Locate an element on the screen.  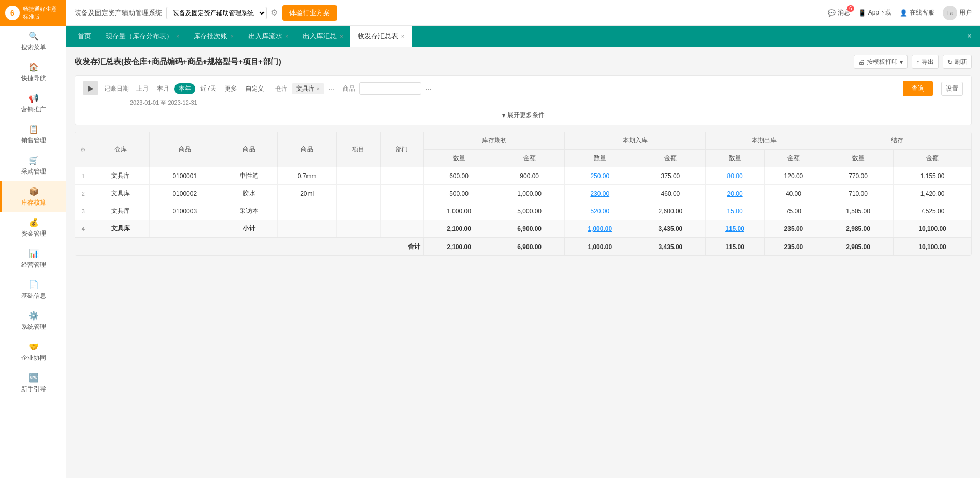
topbar-left: 装备及固定资产辅助管理系统 装备及固定资产辅助管理系统 ⚙ 体验行业方案 is located at coordinates (206, 13).